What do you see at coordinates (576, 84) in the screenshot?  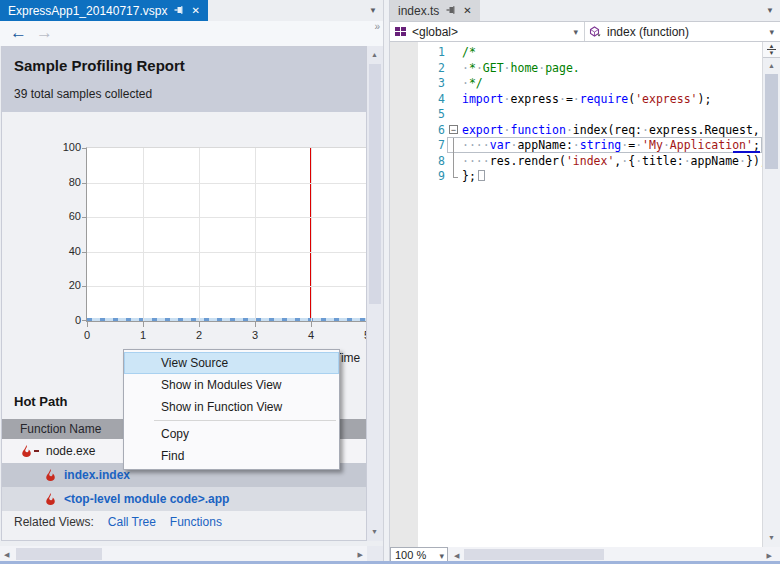 I see `code-line-3: 3·*/` at bounding box center [576, 84].